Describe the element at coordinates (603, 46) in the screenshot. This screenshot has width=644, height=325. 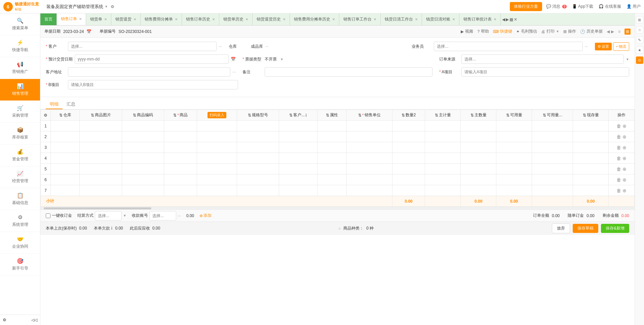
I see `settings-button: ⚙ 设置` at that location.